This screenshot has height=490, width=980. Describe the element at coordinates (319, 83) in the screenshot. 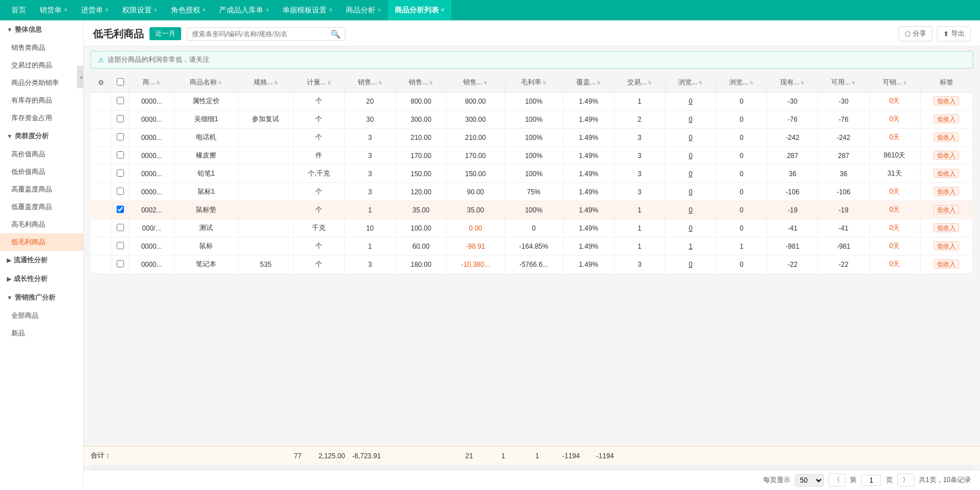

I see `col-unit: 计量...⇅` at that location.